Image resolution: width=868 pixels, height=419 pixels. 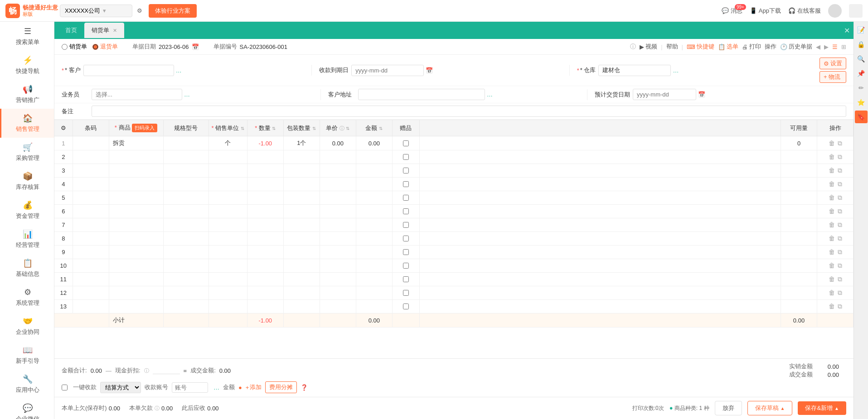 What do you see at coordinates (771, 47) in the screenshot?
I see `operate-action: 操作` at bounding box center [771, 47].